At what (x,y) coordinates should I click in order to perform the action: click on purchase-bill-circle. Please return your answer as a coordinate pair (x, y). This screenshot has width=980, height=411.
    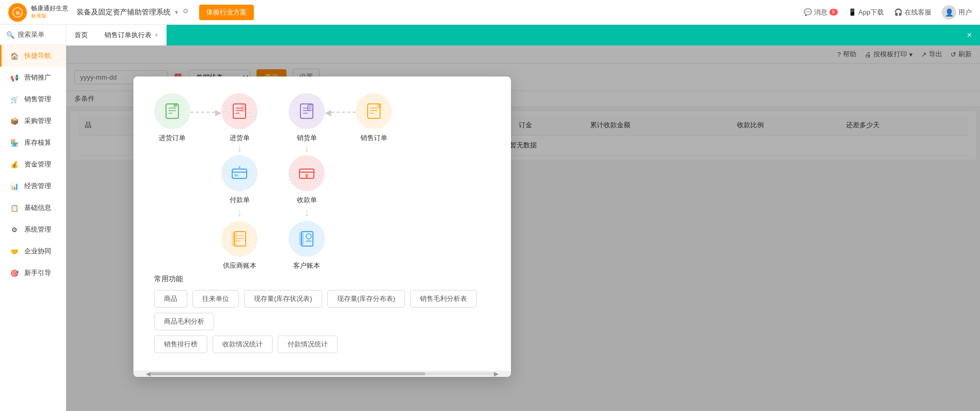
    Looking at the image, I should click on (239, 111).